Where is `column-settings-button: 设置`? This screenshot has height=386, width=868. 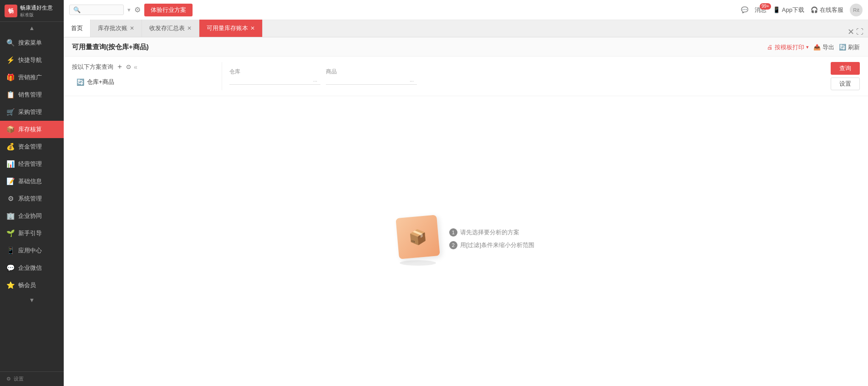
column-settings-button: 设置 is located at coordinates (845, 84).